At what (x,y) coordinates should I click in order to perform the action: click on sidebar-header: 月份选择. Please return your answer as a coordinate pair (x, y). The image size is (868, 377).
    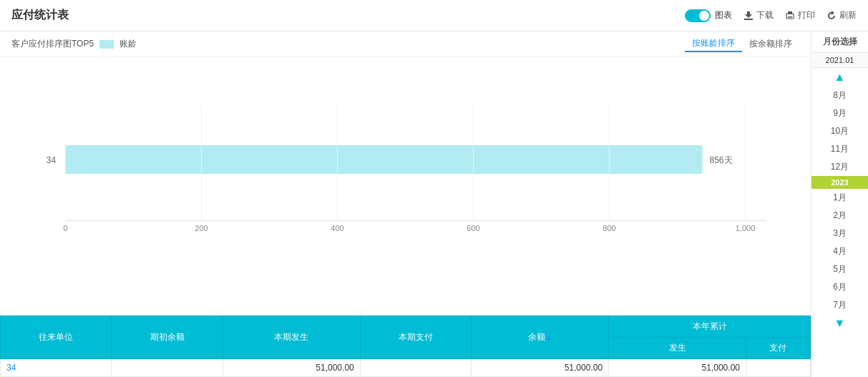
    Looking at the image, I should click on (840, 42).